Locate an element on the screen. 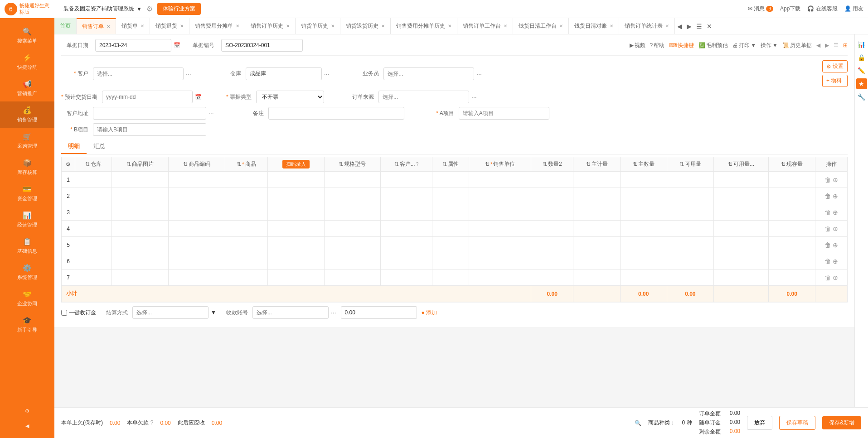 Image resolution: width=868 pixels, height=438 pixels. tab-home: 首页 is located at coordinates (65, 26).